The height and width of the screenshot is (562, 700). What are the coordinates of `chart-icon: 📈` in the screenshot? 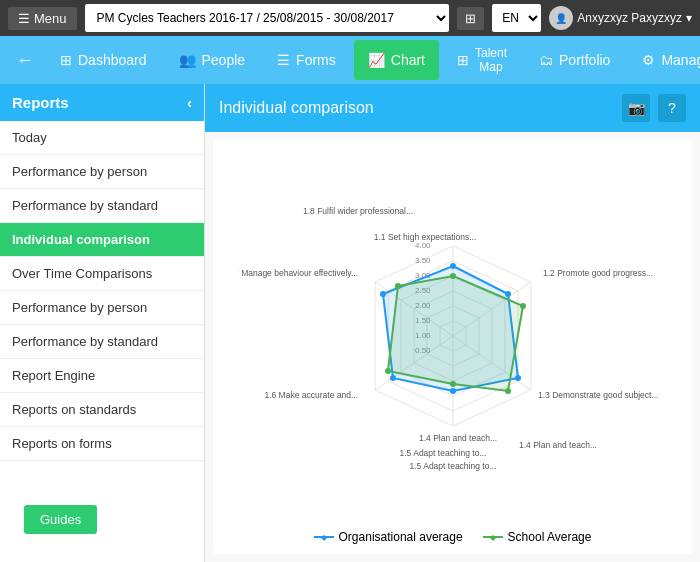 It's located at (376, 60).